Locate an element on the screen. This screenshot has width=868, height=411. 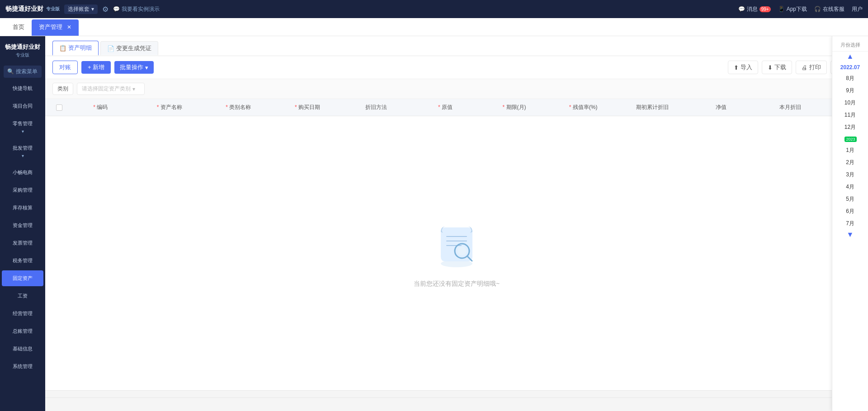
table-header: 编码 资产名称 类别名称 购买日期 折旧方法 原值 期限(月) 残值率(%) 期… is located at coordinates (457, 108).